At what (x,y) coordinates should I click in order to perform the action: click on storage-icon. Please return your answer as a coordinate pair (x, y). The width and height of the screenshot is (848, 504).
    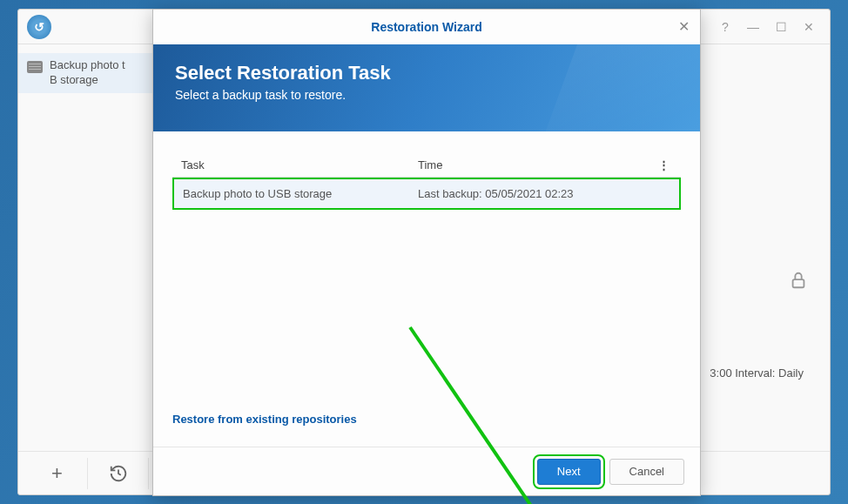
    Looking at the image, I should click on (35, 67).